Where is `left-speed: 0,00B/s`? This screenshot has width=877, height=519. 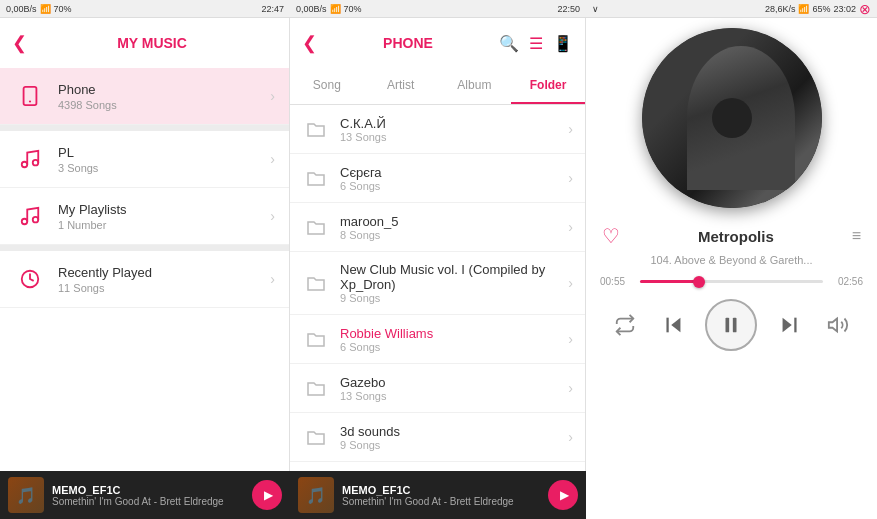 left-speed: 0,00B/s is located at coordinates (22, 9).